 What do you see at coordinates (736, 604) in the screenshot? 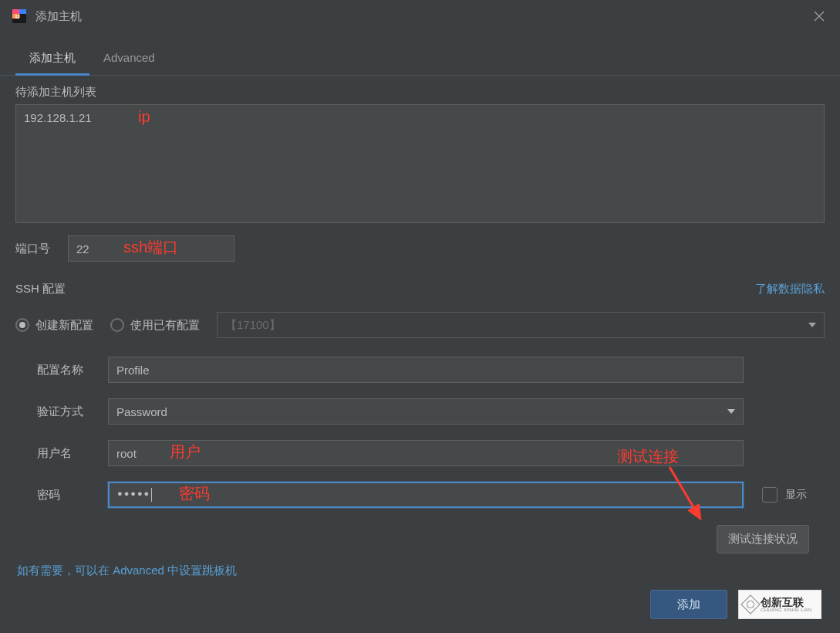
I see `footer-buttons: 添加 创新互联 CHUANG XINHU LIAN` at bounding box center [736, 604].